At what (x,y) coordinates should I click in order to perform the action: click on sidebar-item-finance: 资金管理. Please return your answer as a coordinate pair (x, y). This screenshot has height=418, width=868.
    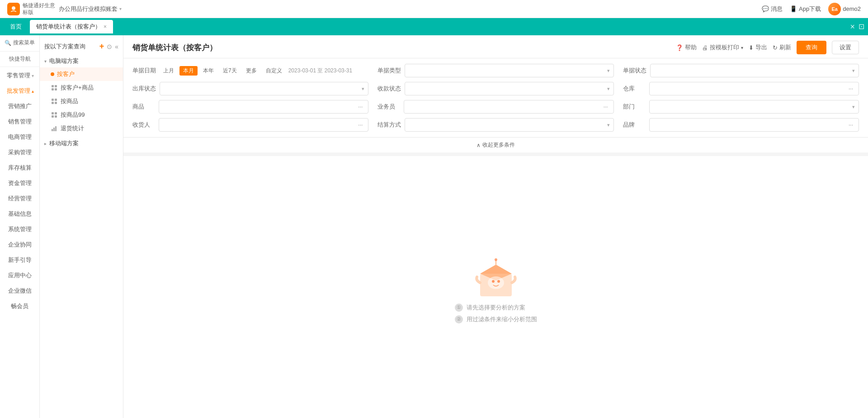
    Looking at the image, I should click on (20, 183).